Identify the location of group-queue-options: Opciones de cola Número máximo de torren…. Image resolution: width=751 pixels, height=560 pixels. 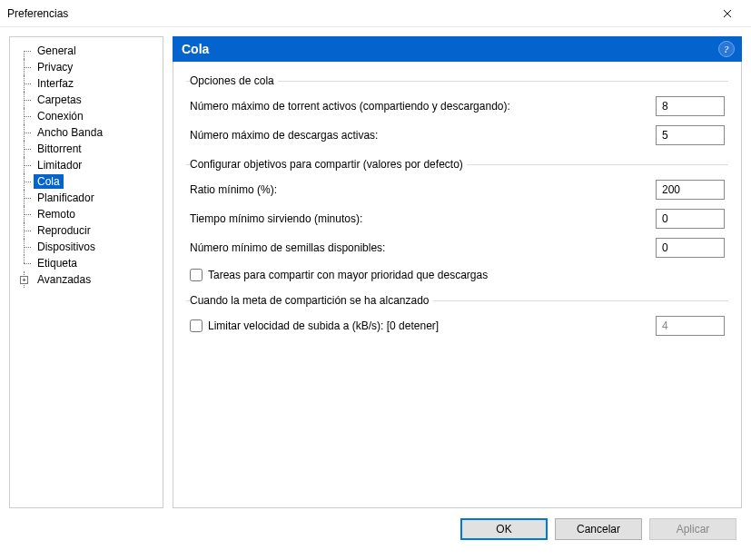
(458, 110).